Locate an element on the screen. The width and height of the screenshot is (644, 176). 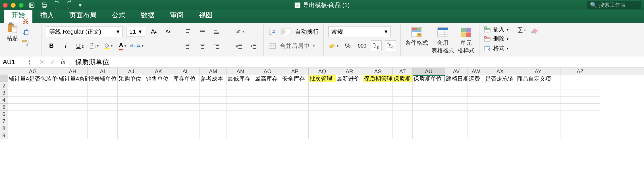
cell-reference-input is located at coordinates (13, 62).